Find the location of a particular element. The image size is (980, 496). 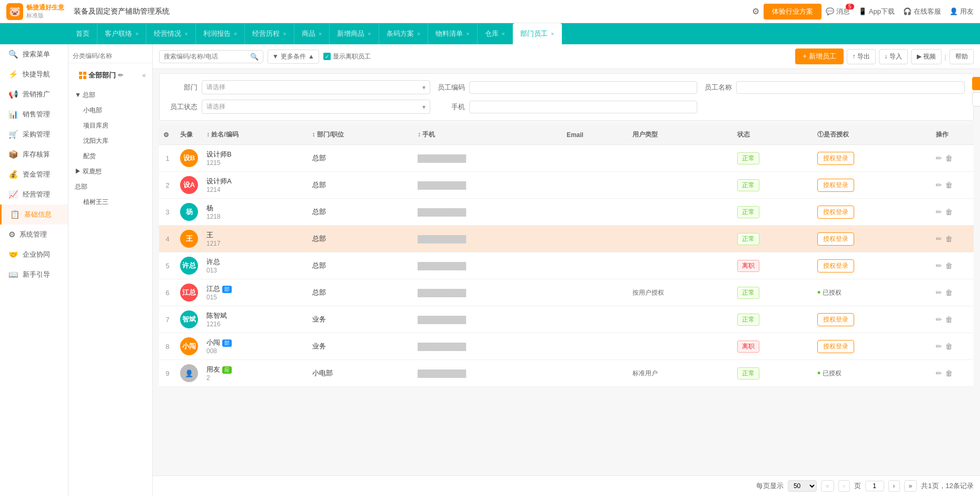

logo-text: 畅捷通好生意 标准版 is located at coordinates (45, 12).